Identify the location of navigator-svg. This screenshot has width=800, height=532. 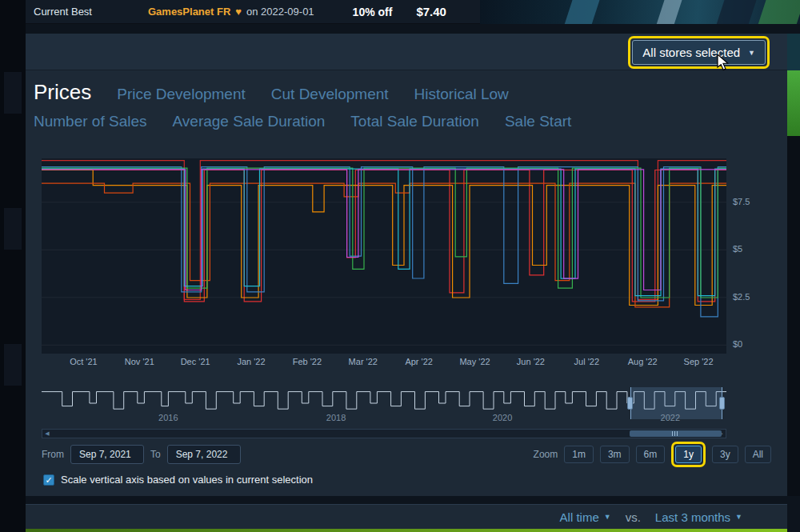
(384, 403).